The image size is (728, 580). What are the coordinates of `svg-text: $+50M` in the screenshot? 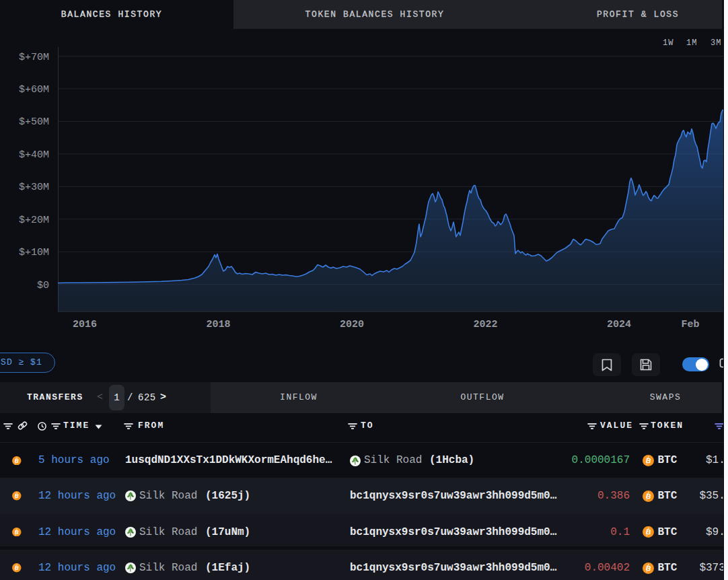 It's located at (34, 122).